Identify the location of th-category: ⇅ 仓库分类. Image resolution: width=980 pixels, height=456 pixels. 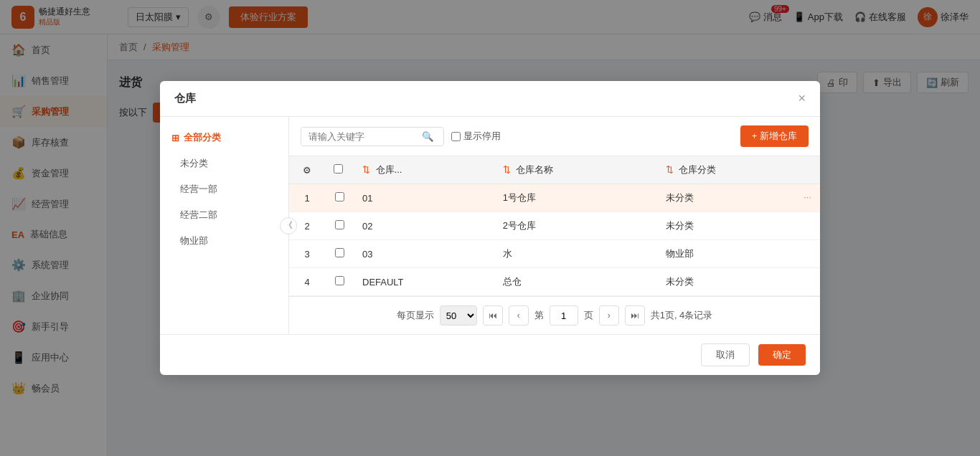
(739, 171).